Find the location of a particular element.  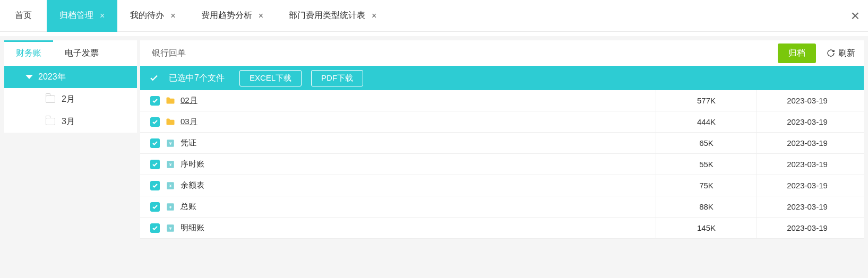

row-name-label: 03月 is located at coordinates (189, 122).